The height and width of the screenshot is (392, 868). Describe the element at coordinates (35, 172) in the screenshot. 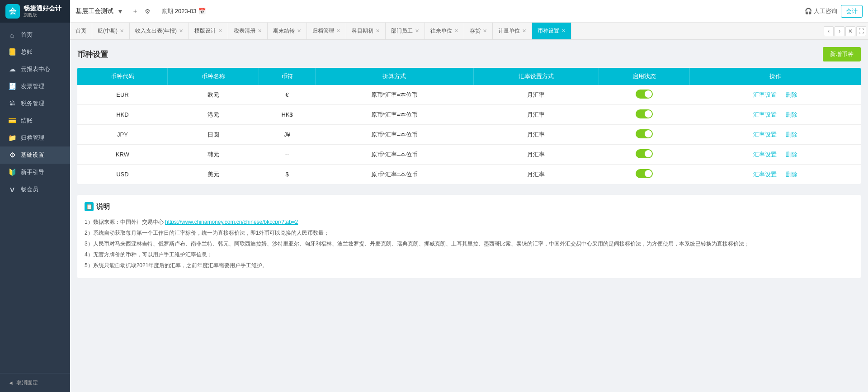

I see `sidebar-item-guide: 🔰 新手引导` at that location.